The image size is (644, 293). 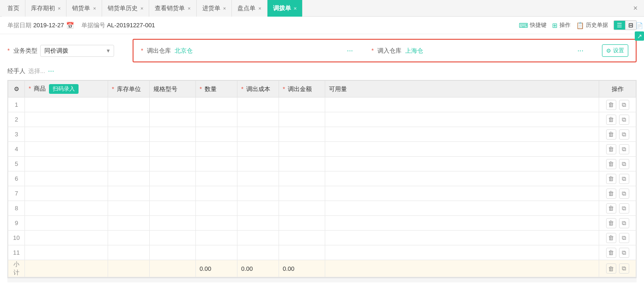 I want to click on sidebar-export-icon: ↗, so click(x=639, y=36).